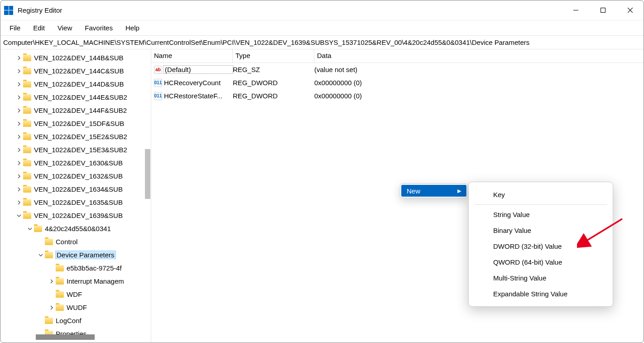  I want to click on tree-item: Control, so click(76, 242).